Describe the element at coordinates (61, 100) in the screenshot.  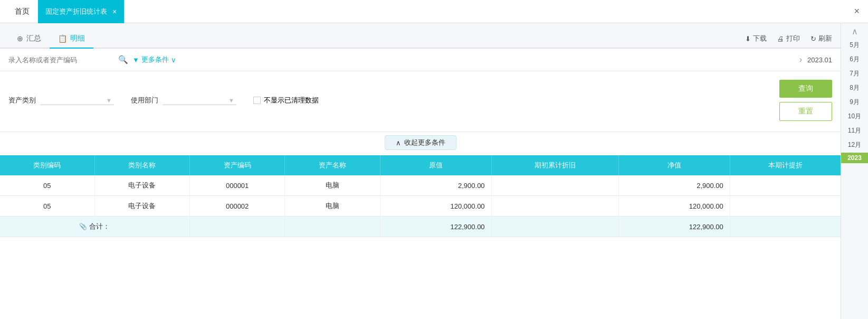
I see `asset-category-filter: 资产类别 ▼` at that location.